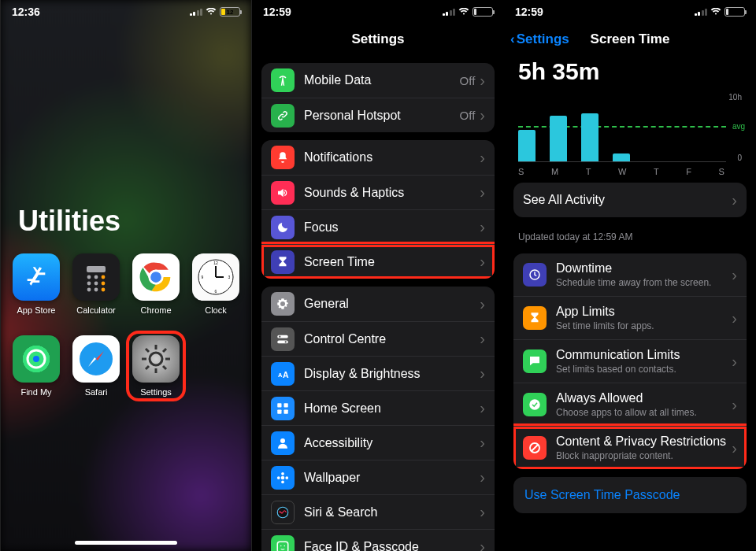 The height and width of the screenshot is (551, 756). What do you see at coordinates (735, 12) in the screenshot?
I see `battery-icon: 7` at bounding box center [735, 12].